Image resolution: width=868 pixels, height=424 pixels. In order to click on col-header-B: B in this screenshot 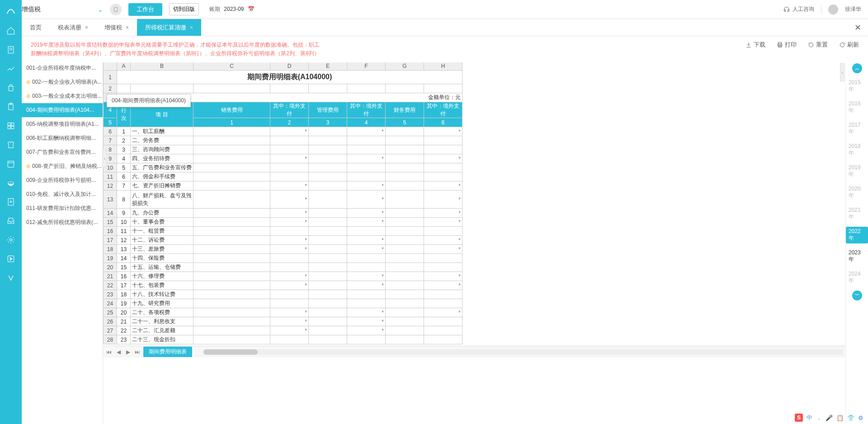, I will do `click(162, 66)`.